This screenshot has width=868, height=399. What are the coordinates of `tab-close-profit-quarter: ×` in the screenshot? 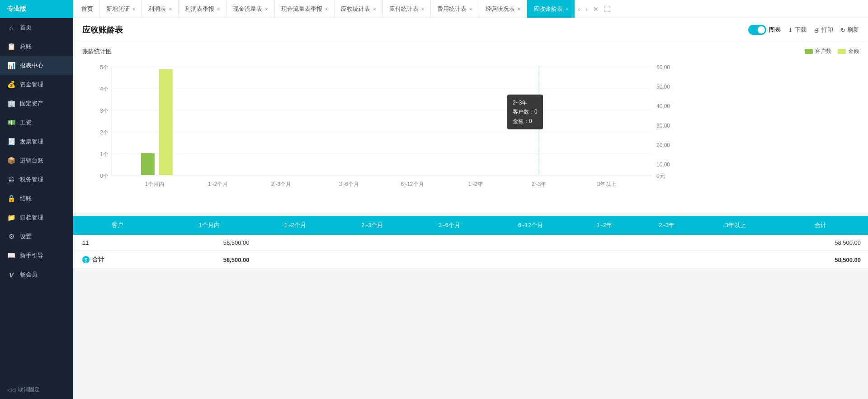 It's located at (218, 9).